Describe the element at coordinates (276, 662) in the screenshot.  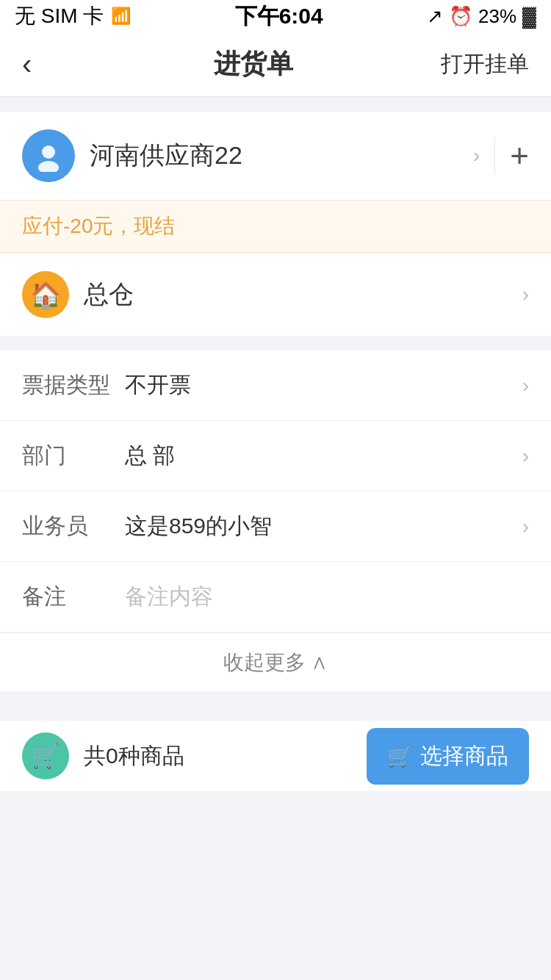
I see `collapse-button: 收起更多 ∧` at that location.